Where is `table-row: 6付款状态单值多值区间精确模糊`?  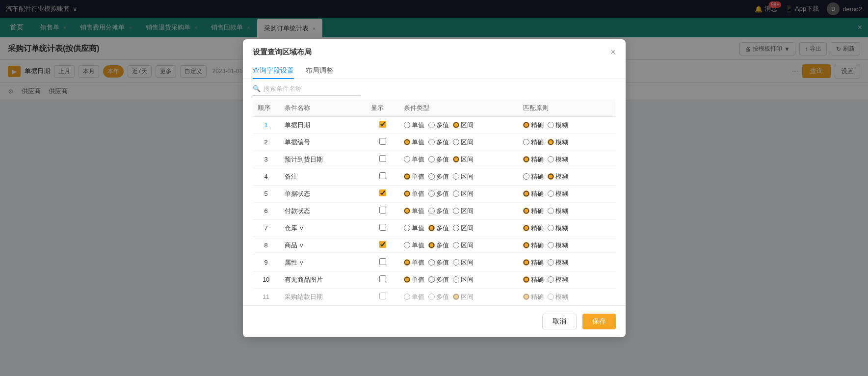 table-row: 6付款状态单值多值区间精确模糊 is located at coordinates (434, 211).